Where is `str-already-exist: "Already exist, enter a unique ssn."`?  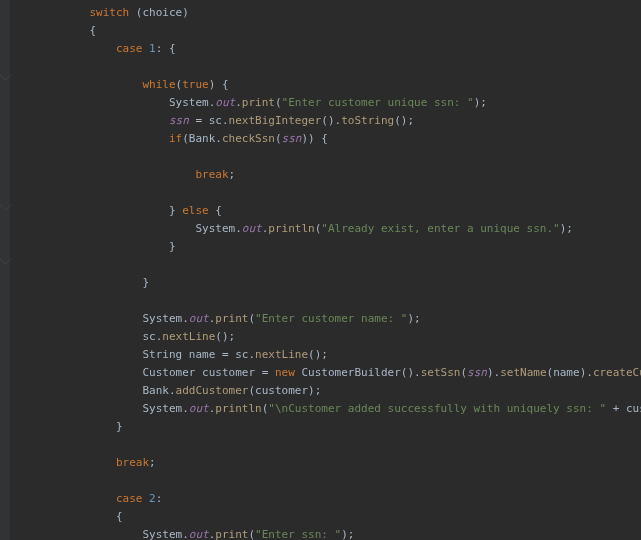
str-already-exist: "Already exist, enter a unique ssn." is located at coordinates (440, 228).